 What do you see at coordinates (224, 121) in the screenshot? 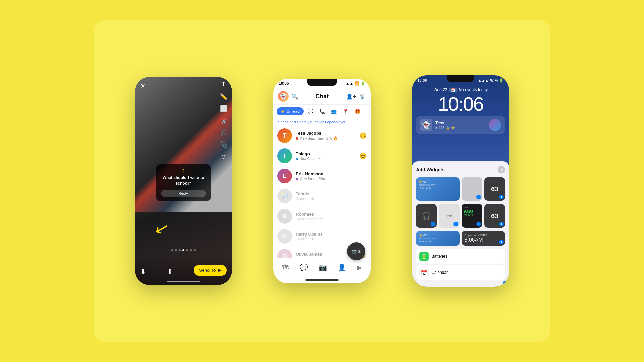
I see `scissors-tool: ✂️` at bounding box center [224, 121].